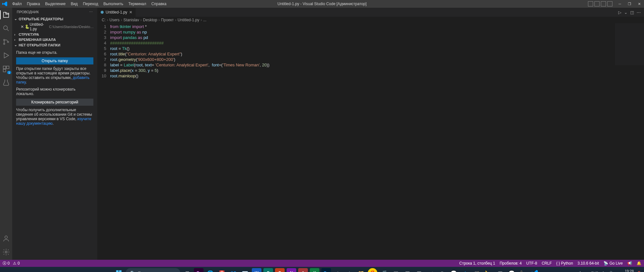 The image size is (644, 272). What do you see at coordinates (55, 40) in the screenshot?
I see `timeline-header: ›ВРЕМЕННАЯ ШКАЛА` at bounding box center [55, 40].